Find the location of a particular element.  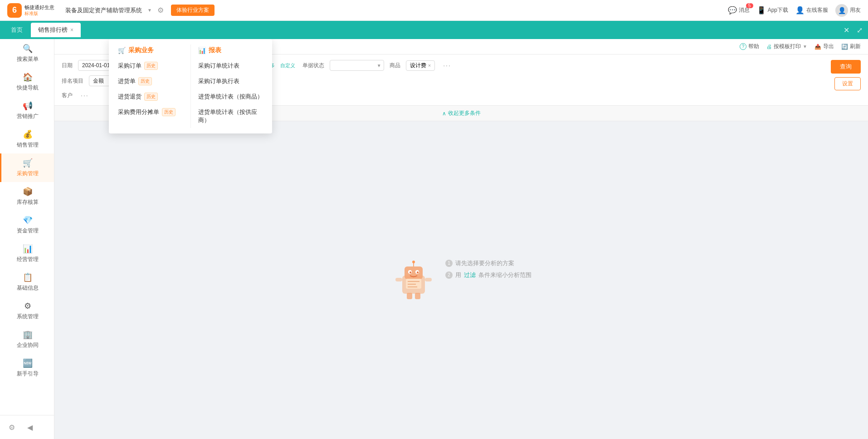

print-icon: 🖨 is located at coordinates (769, 47).